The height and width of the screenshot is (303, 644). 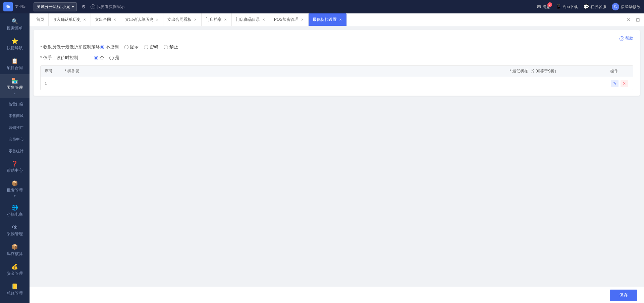 What do you see at coordinates (139, 47) in the screenshot?
I see `policy-radio-group: 不控制 提示 密码 禁止` at bounding box center [139, 47].